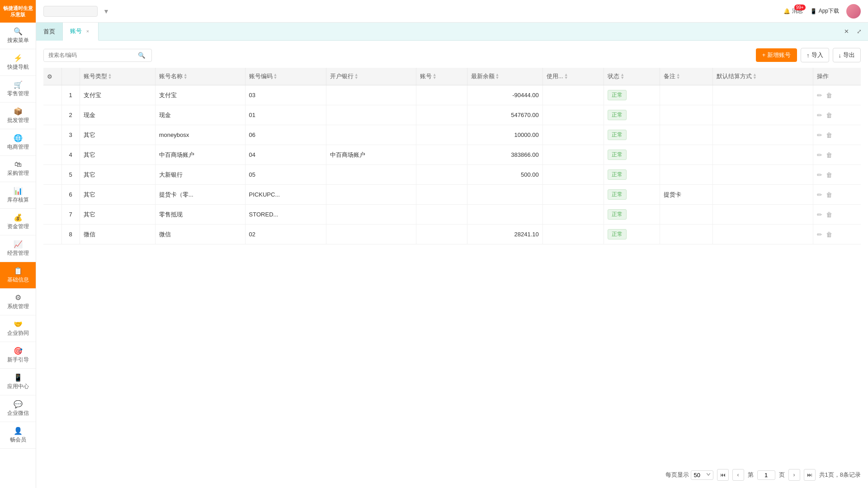 Image resolution: width=868 pixels, height=488 pixels. What do you see at coordinates (71, 135) in the screenshot?
I see `td-index: 3` at bounding box center [71, 135].